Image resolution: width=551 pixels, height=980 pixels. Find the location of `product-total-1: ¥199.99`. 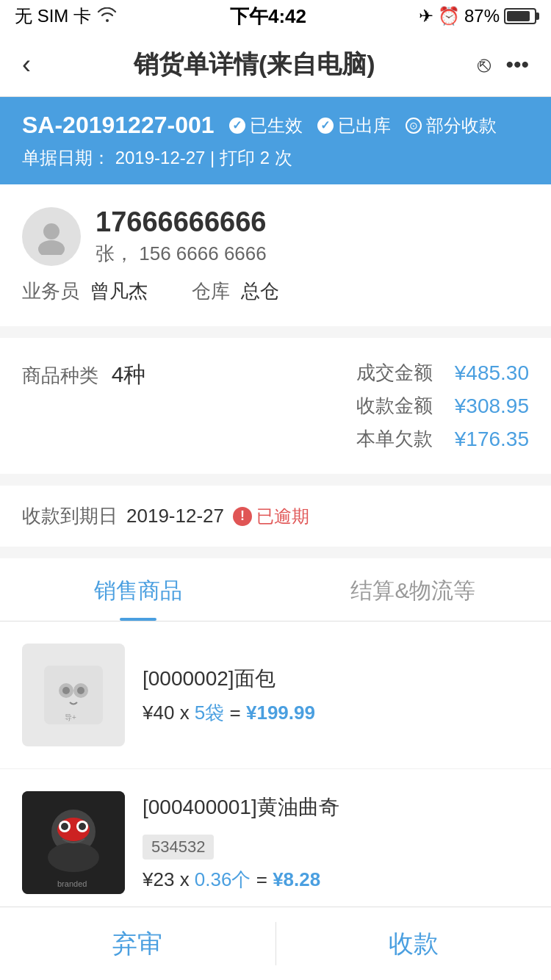

product-total-1: ¥199.99 is located at coordinates (281, 713).